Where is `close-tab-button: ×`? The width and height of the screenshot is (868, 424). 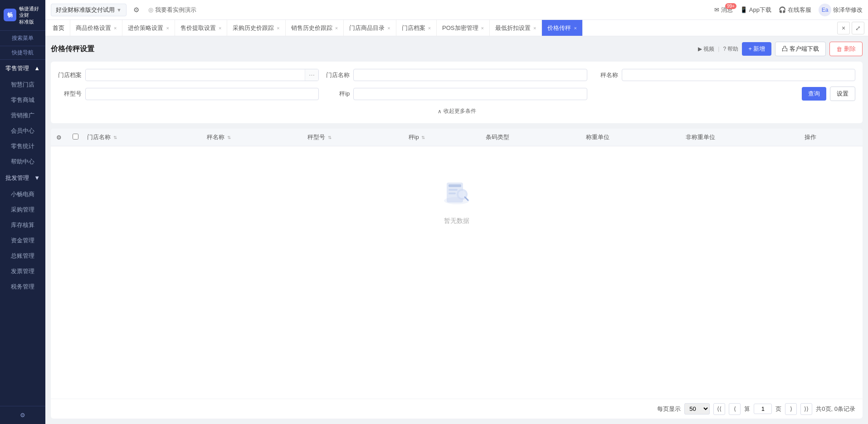
close-tab-button: × is located at coordinates (844, 28).